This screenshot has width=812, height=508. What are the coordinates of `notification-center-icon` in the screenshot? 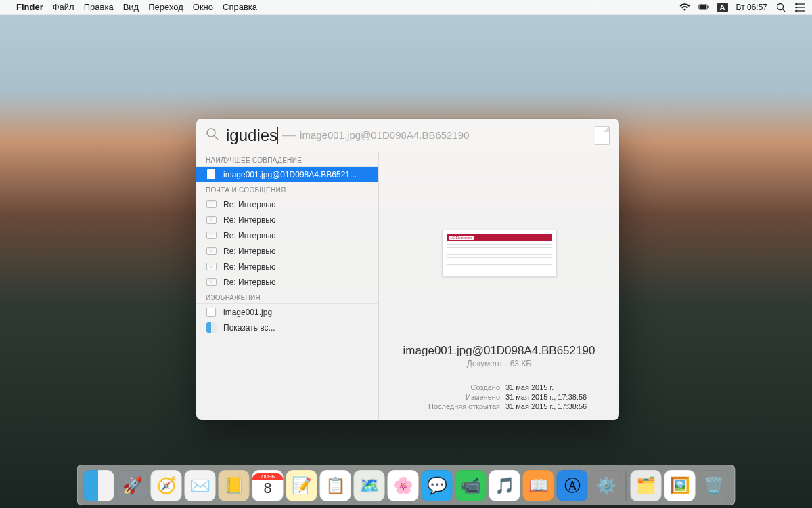 It's located at (800, 7).